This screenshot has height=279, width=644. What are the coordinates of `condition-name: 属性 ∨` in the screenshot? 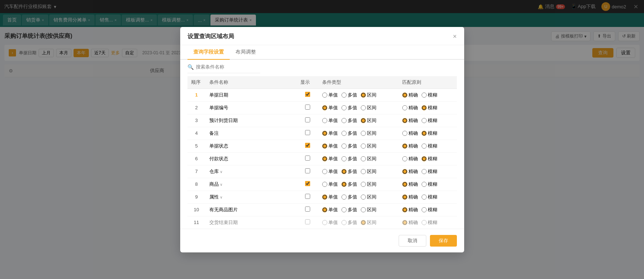 It's located at (251, 197).